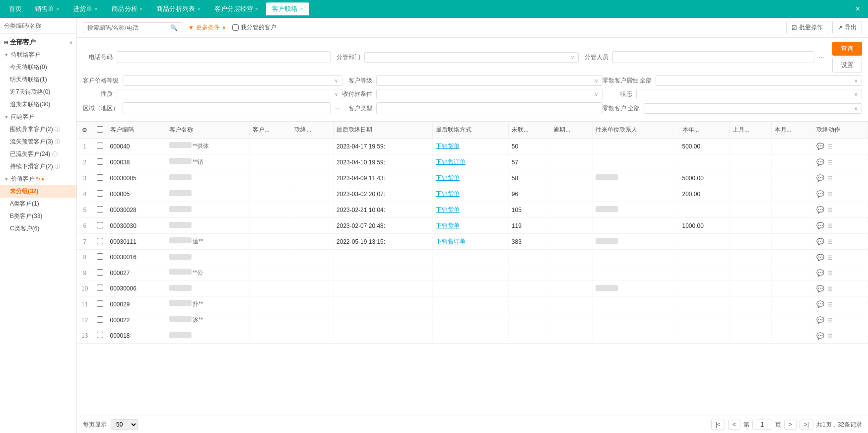 The width and height of the screenshot is (868, 433). I want to click on refresh-icon: ↻, so click(38, 179).